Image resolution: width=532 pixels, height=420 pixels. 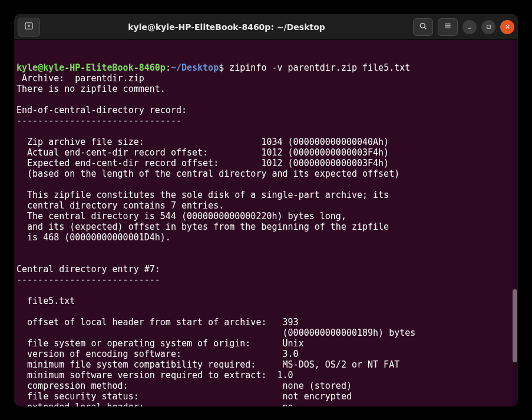 What do you see at coordinates (266, 333) in the screenshot?
I see `output-line: (0000000000000189h) bytes` at bounding box center [266, 333].